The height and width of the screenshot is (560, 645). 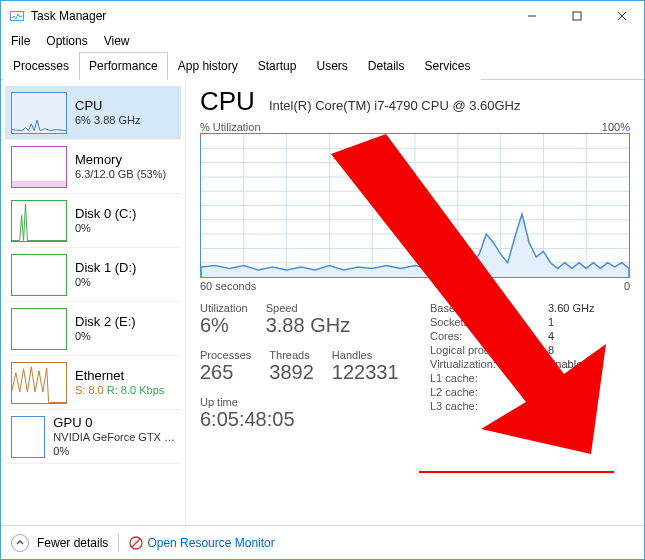 What do you see at coordinates (118, 543) in the screenshot?
I see `footer-separator` at bounding box center [118, 543].